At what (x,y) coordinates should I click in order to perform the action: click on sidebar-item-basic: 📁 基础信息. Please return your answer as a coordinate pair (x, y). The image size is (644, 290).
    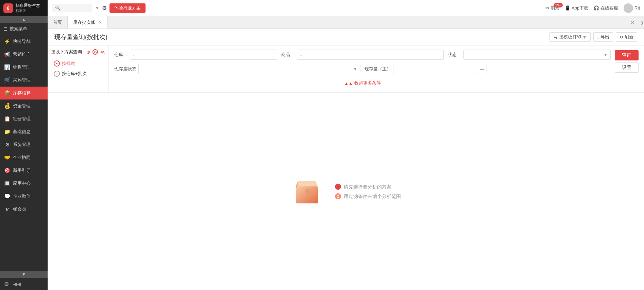
    Looking at the image, I should click on (24, 132).